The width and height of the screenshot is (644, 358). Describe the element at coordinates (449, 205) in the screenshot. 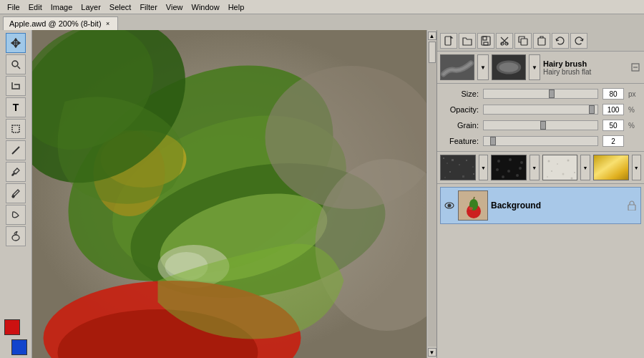

I see `layer-visibility-toggle` at that location.